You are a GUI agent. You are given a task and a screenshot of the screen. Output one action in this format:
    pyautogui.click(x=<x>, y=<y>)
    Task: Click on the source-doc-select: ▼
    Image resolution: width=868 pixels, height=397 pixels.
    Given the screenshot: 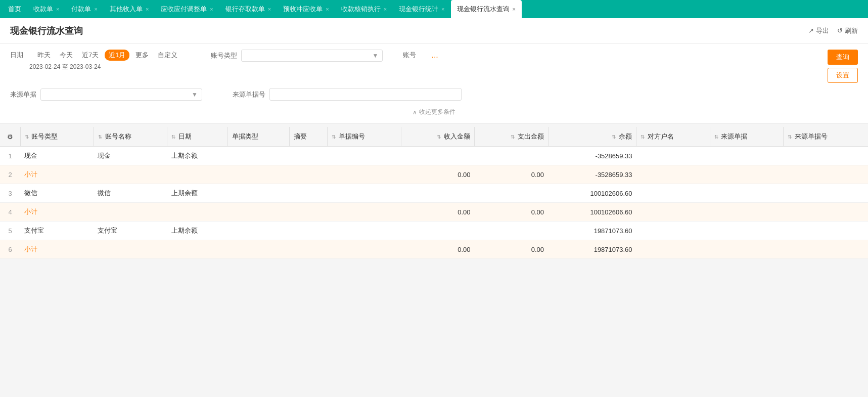 What is the action you would take?
    pyautogui.click(x=121, y=95)
    